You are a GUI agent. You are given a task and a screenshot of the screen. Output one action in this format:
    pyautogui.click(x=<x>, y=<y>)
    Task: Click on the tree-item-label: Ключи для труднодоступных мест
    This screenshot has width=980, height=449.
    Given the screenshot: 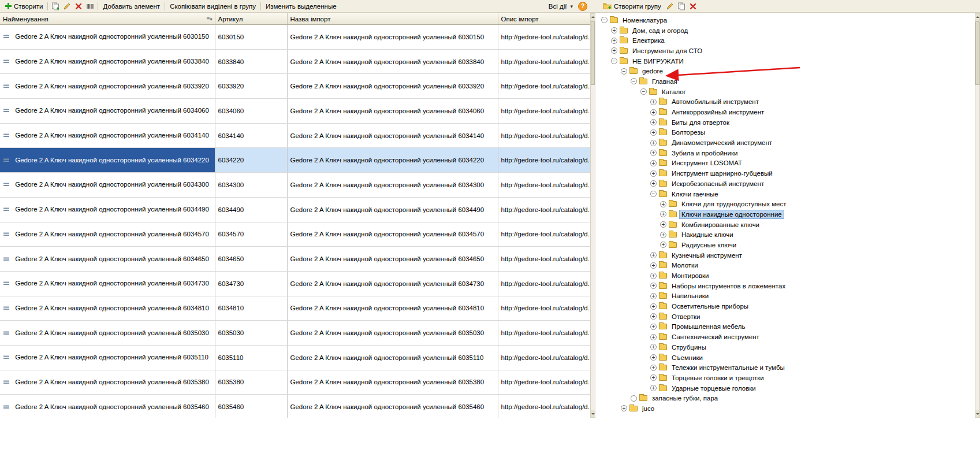 What is the action you would take?
    pyautogui.click(x=733, y=204)
    